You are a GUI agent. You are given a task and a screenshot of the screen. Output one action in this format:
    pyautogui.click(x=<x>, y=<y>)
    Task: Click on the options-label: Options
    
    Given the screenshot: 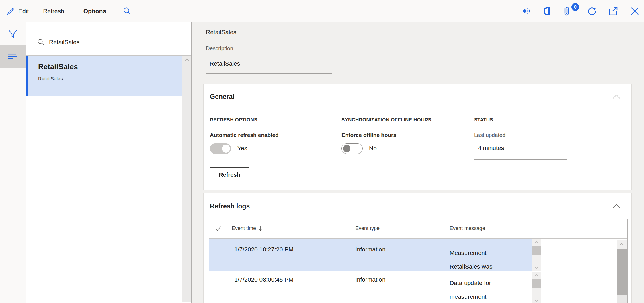 What is the action you would take?
    pyautogui.click(x=95, y=11)
    